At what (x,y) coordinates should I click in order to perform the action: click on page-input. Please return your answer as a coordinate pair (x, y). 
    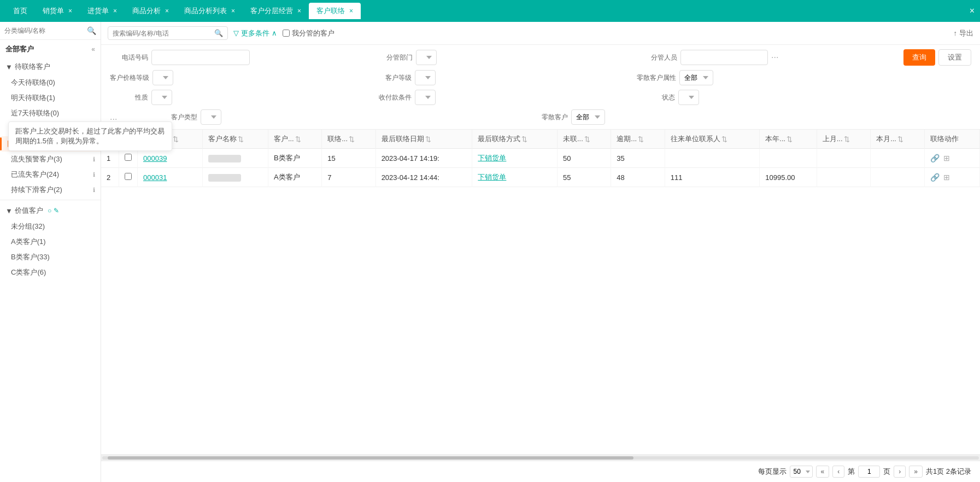
    Looking at the image, I should click on (869, 472).